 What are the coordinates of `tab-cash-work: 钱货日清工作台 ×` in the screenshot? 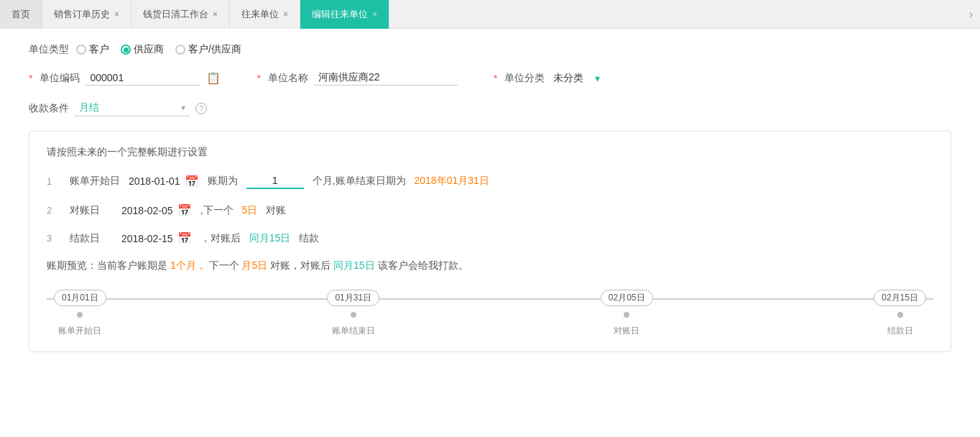 It's located at (181, 14).